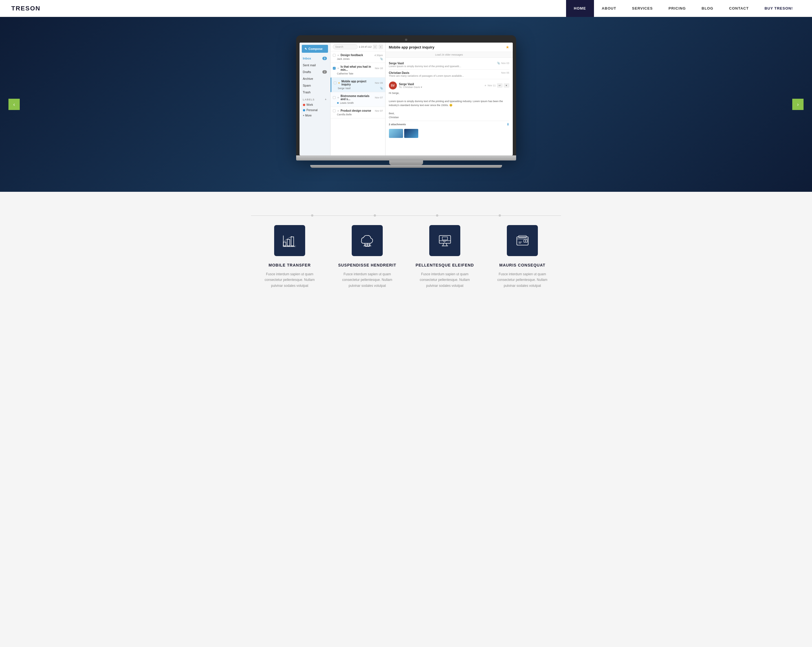 This screenshot has width=812, height=647. What do you see at coordinates (368, 241) in the screenshot?
I see `cloud-icon` at bounding box center [368, 241].